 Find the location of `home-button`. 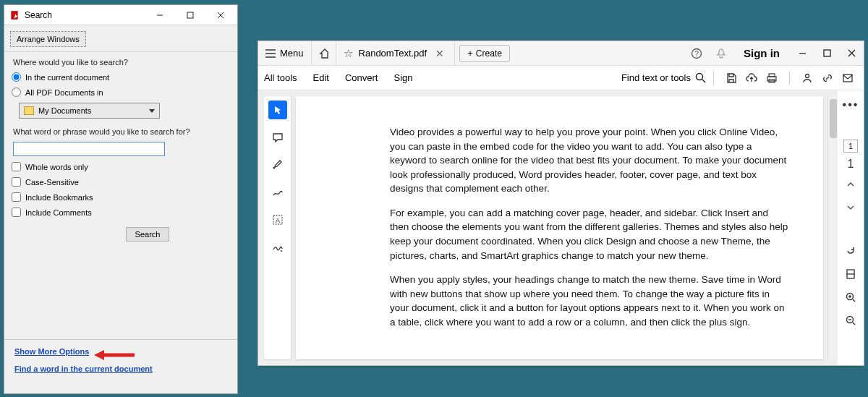

home-button is located at coordinates (324, 54).